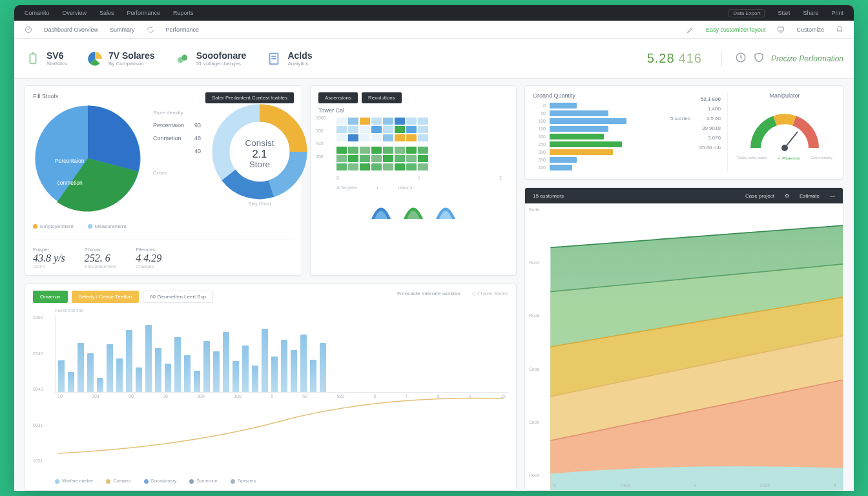 This screenshot has height=496, width=868. Describe the element at coordinates (347, 187) in the screenshot. I see `heat-foot: Al tergene` at that location.